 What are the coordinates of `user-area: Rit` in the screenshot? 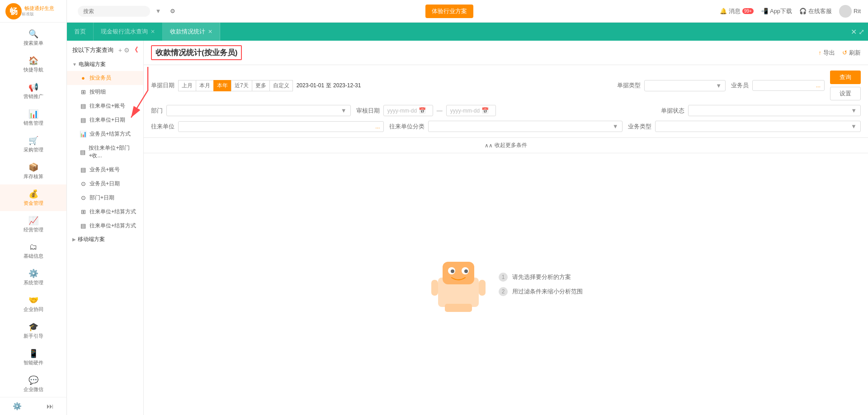 It's located at (850, 11).